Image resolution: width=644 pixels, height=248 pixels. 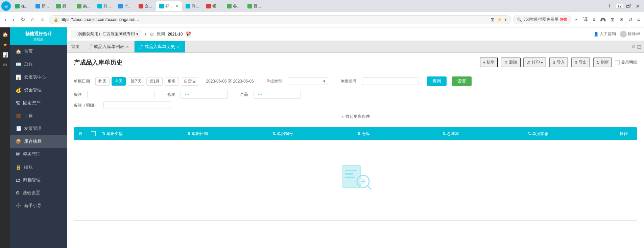 What do you see at coordinates (630, 34) in the screenshot?
I see `user-button: 徐泽华` at bounding box center [630, 34].